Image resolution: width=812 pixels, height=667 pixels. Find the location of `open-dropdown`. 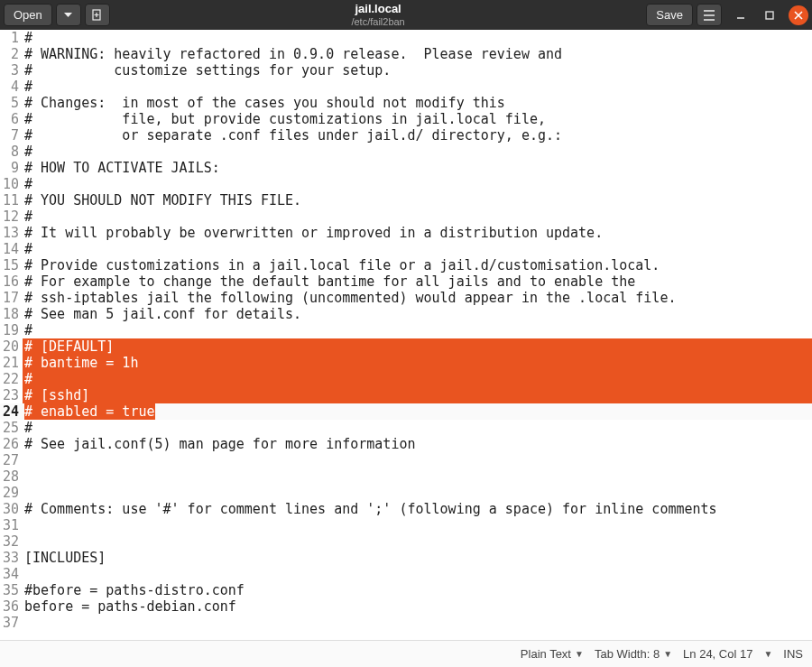

open-dropdown is located at coordinates (69, 14).